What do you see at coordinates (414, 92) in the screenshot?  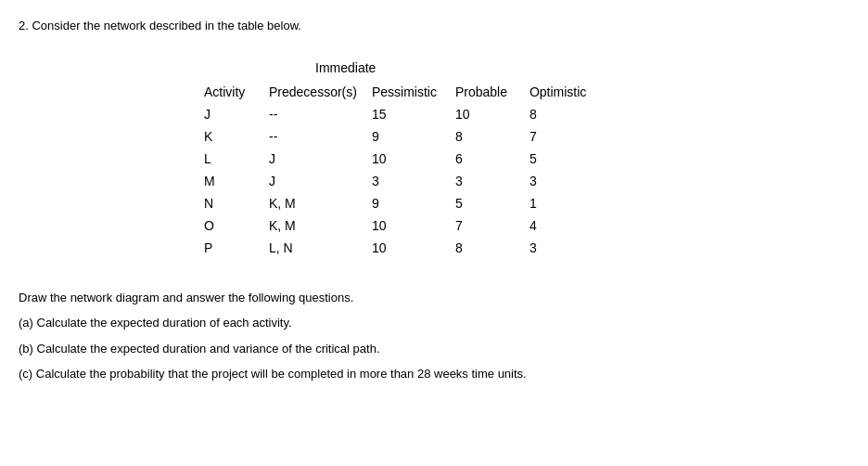 I see `col-header-pessimistic: Pessimistic` at bounding box center [414, 92].